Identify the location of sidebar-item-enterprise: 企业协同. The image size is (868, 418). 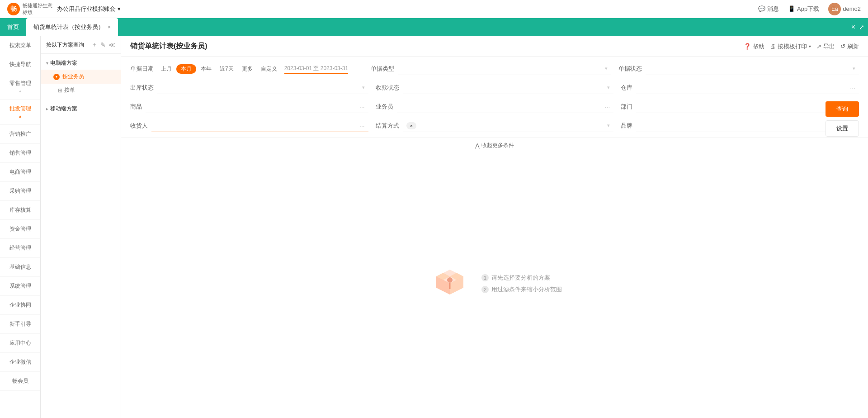
(20, 305).